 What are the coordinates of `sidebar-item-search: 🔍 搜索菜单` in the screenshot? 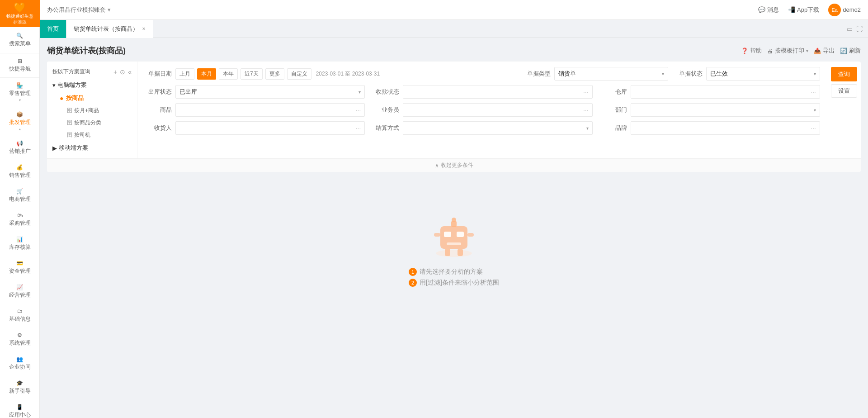 It's located at (20, 40).